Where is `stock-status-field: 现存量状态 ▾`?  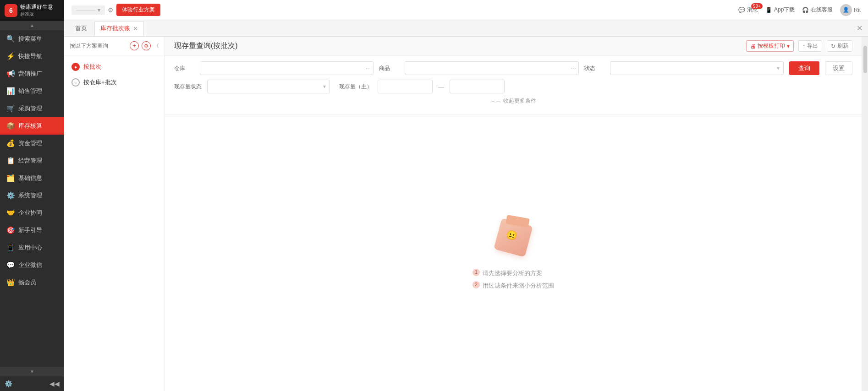
stock-status-field: 现存量状态 ▾ is located at coordinates (252, 87).